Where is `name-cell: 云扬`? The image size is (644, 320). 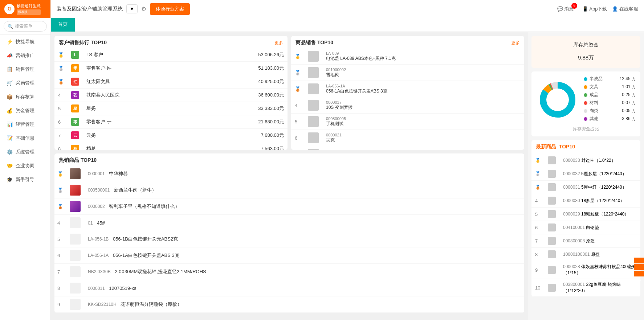
name-cell: 云扬 is located at coordinates (139, 136).